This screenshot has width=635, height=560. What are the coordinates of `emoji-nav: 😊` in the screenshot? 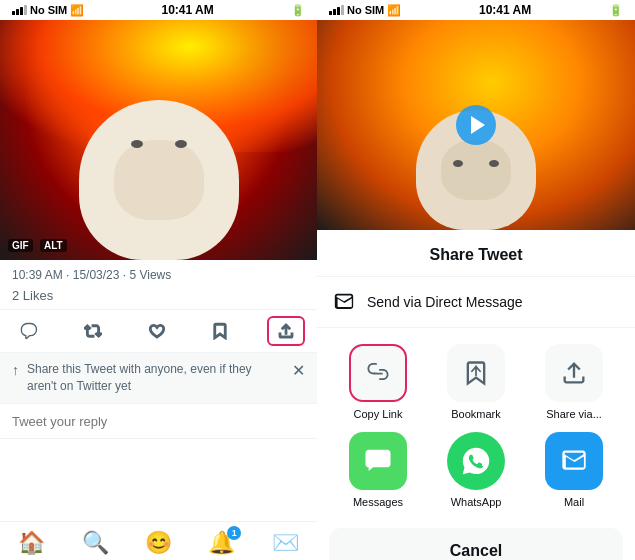 It's located at (158, 543).